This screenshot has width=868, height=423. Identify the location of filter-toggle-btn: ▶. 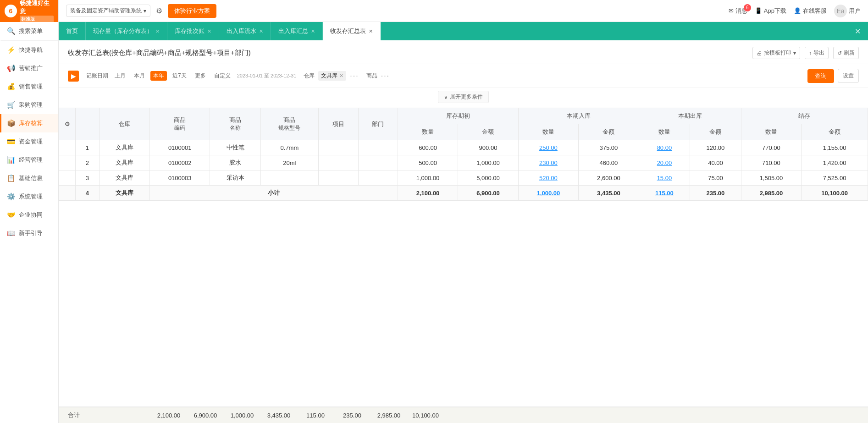
(73, 76).